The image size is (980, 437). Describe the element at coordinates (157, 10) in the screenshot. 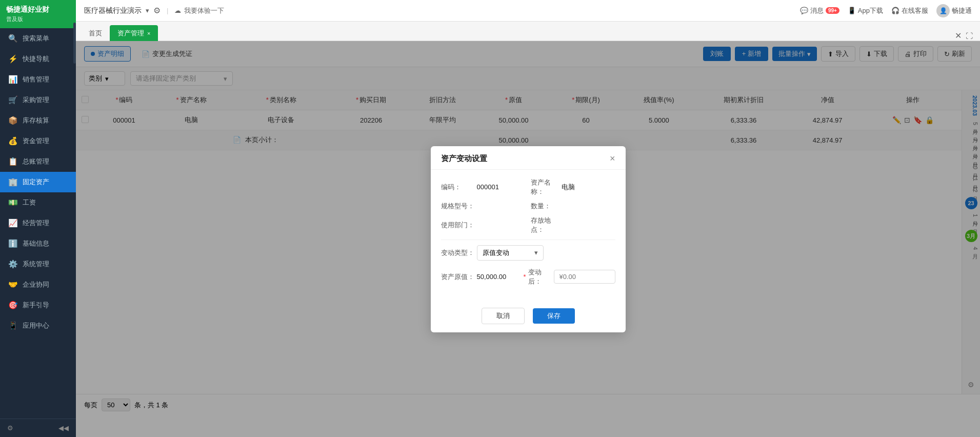

I see `topbar-settings-icon: ⚙` at that location.